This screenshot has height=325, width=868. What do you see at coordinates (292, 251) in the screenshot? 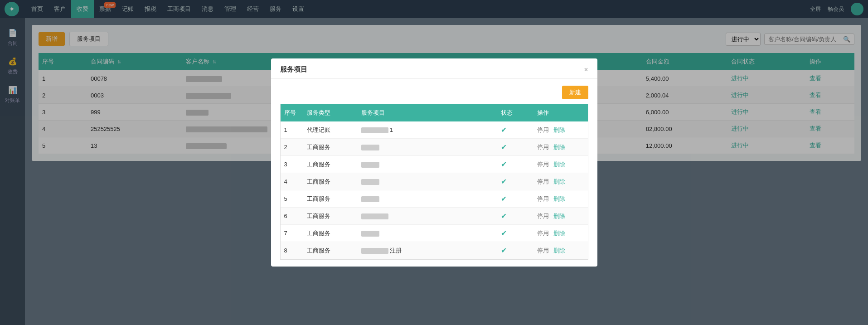
I see `modal-cell-seq: 8` at bounding box center [292, 251].